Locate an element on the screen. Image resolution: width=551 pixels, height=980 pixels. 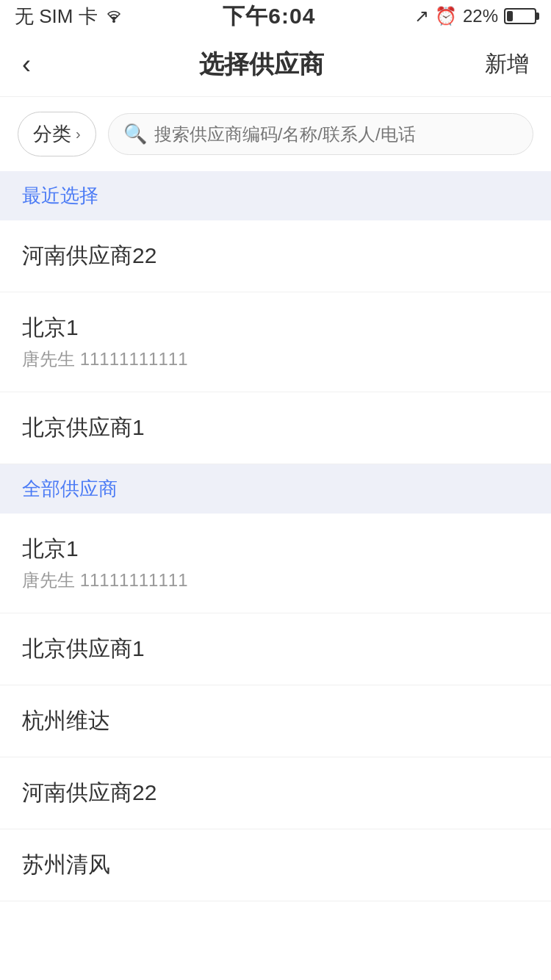
all-section-header: 全部供应商 is located at coordinates (276, 489).